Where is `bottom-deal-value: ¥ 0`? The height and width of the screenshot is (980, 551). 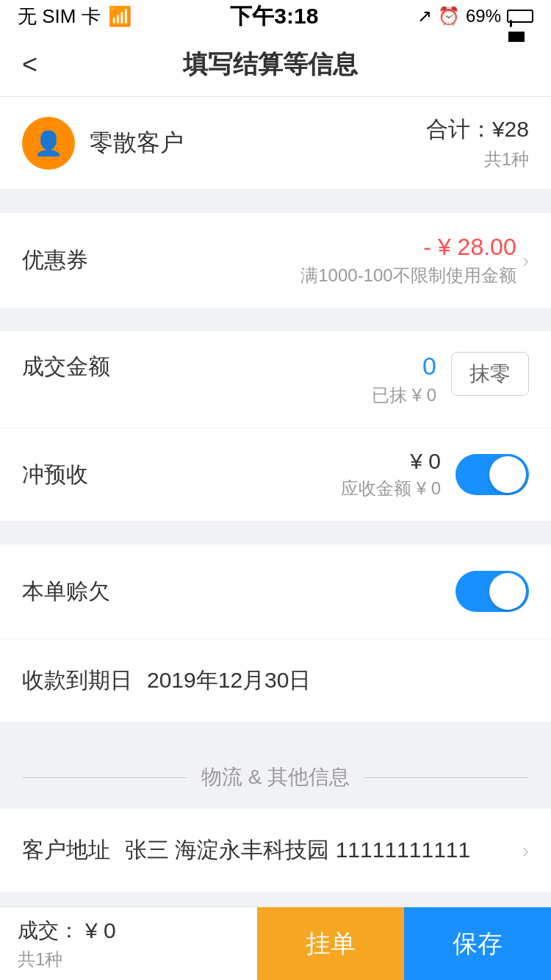 bottom-deal-value: ¥ 0 is located at coordinates (101, 931).